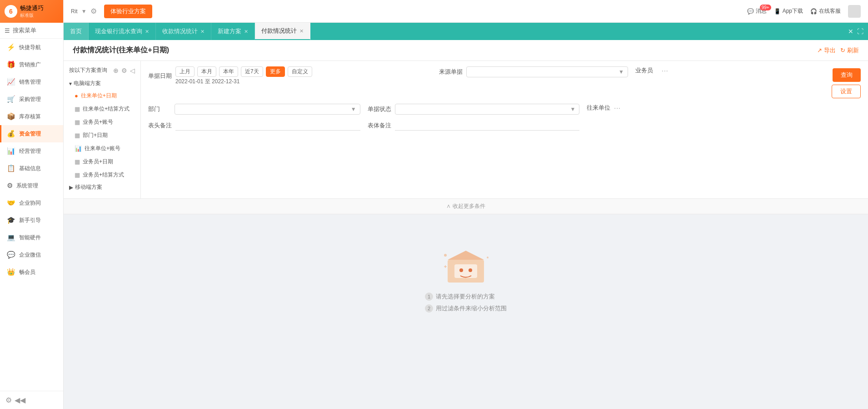  What do you see at coordinates (102, 96) in the screenshot?
I see `scheme-item-unit-date: ● 往来单位+日期` at bounding box center [102, 96].